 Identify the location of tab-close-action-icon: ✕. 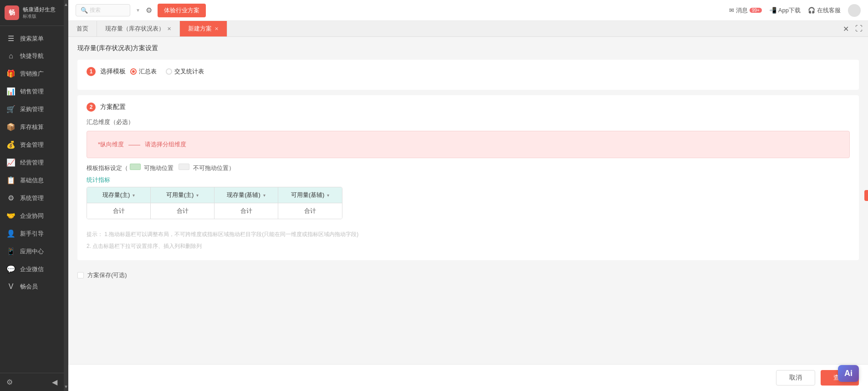
(846, 29).